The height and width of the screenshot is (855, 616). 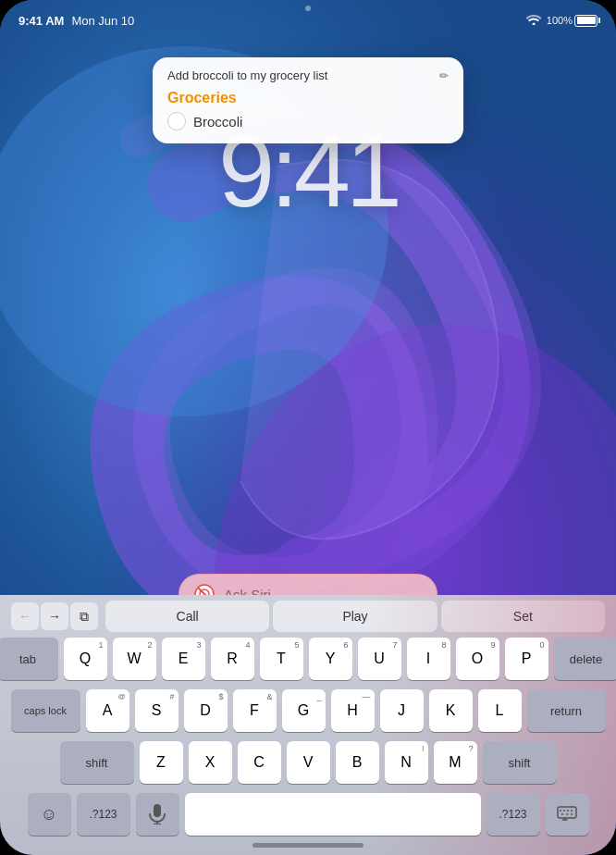 I want to click on shortcut-nav: ← → ⧉, so click(x=55, y=616).